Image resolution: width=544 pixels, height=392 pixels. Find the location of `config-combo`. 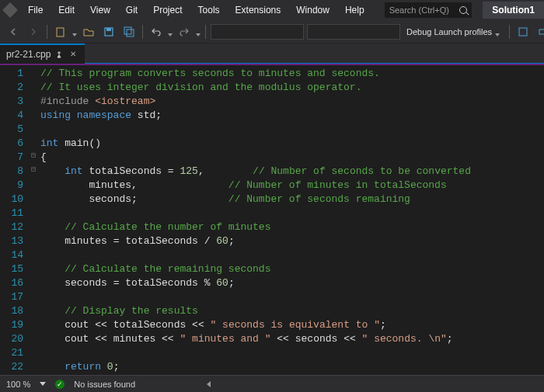

config-combo is located at coordinates (257, 32).